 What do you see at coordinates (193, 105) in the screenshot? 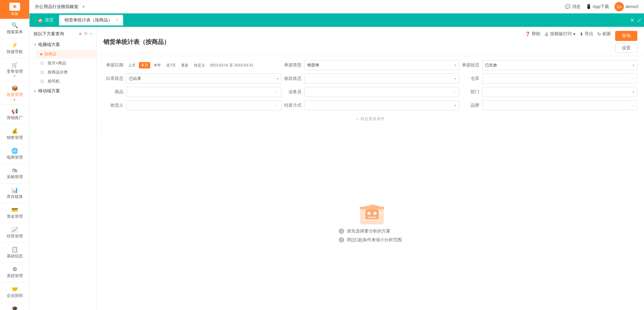
I see `filter-receiver: 收货人 ···` at bounding box center [193, 105].